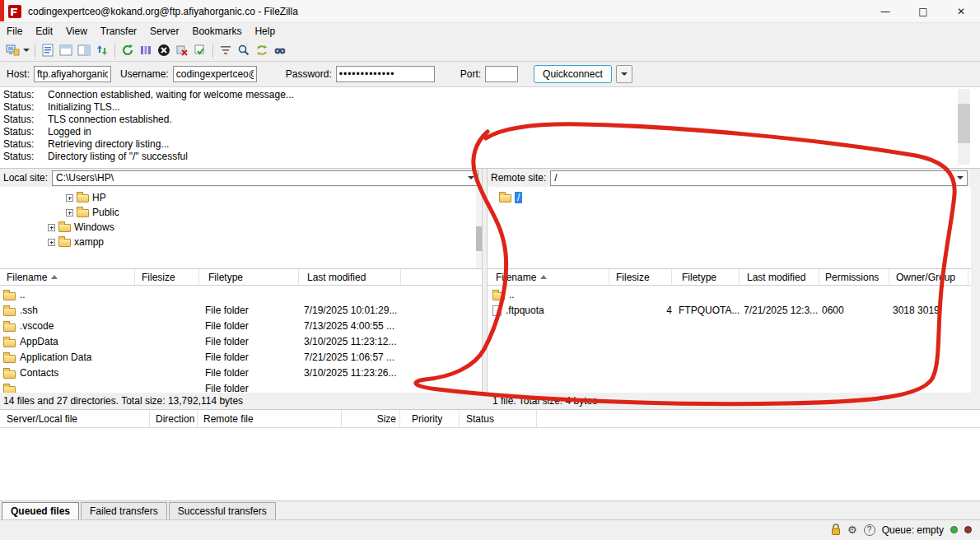 This screenshot has width=980, height=540. I want to click on help-icon: ?, so click(870, 530).